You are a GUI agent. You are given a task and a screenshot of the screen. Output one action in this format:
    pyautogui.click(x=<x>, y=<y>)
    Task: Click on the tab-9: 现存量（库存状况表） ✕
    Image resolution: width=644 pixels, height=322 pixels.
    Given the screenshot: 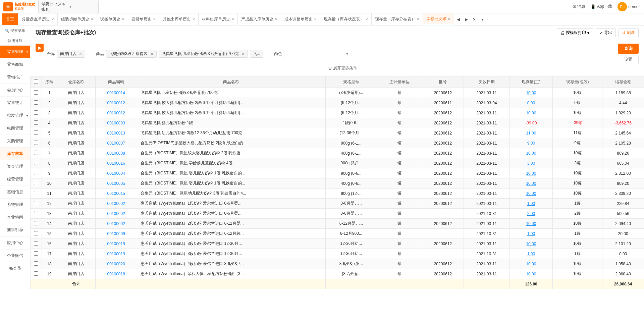 What is the action you would take?
    pyautogui.click(x=346, y=19)
    